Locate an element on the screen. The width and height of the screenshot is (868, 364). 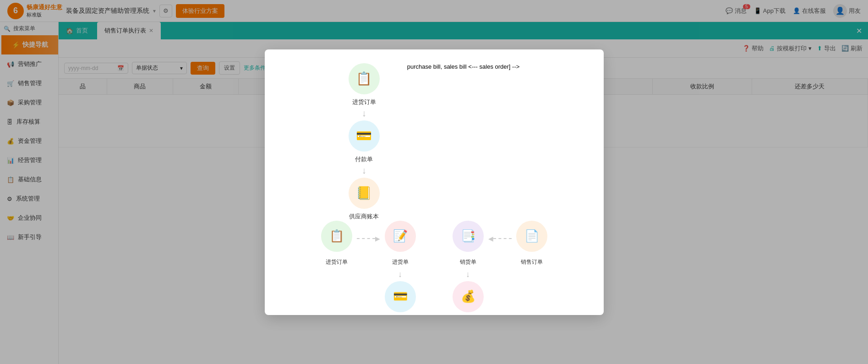
so-circle: 📄 is located at coordinates (532, 236).